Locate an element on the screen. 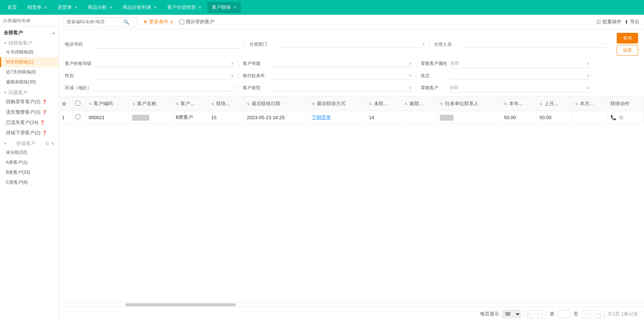 Image resolution: width=644 pixels, height=321 pixels. cell-overdue is located at coordinates (419, 117).